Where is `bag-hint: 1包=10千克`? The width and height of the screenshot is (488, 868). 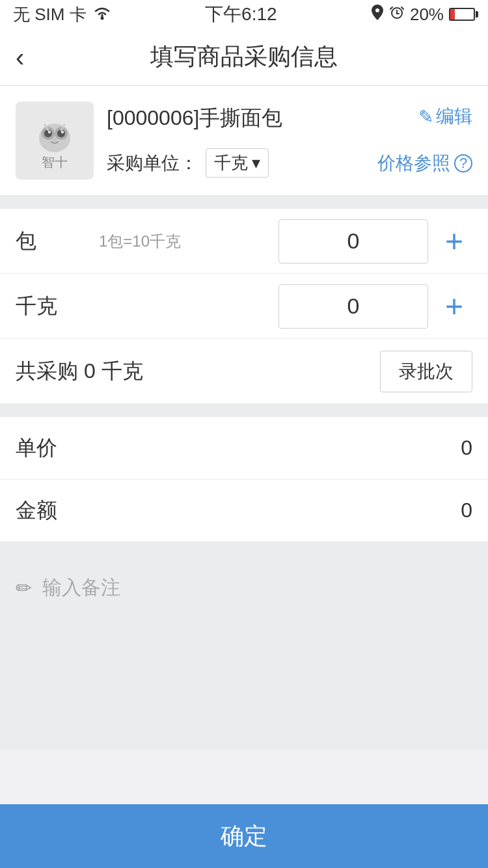 bag-hint: 1包=10千克 is located at coordinates (140, 241).